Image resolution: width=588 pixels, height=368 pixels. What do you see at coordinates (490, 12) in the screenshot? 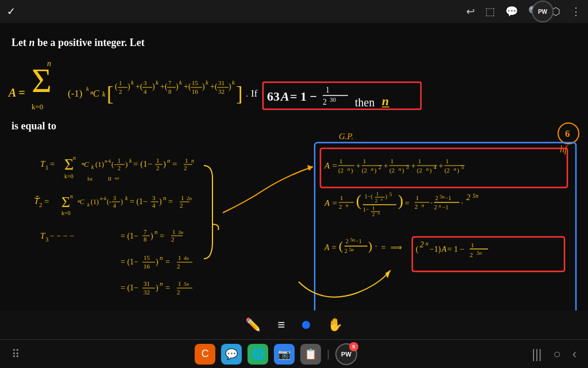
I see `copy-icon: ⬚` at bounding box center [490, 12].